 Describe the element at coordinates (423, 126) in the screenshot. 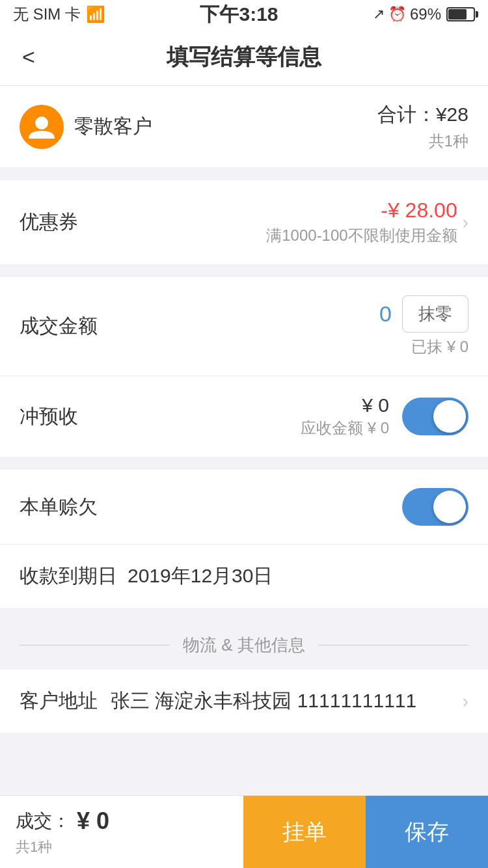

I see `customer-right: 合计：¥28 共1种` at that location.